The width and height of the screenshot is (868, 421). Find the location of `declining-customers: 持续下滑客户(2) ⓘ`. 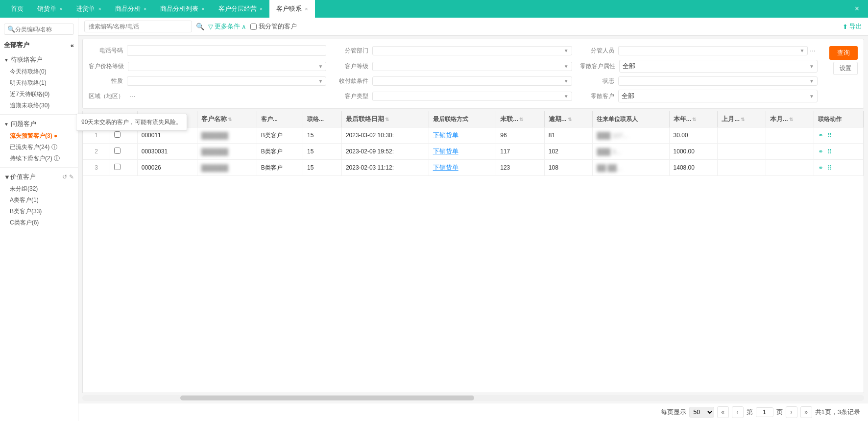

declining-customers: 持续下滑客户(2) ⓘ is located at coordinates (39, 159).